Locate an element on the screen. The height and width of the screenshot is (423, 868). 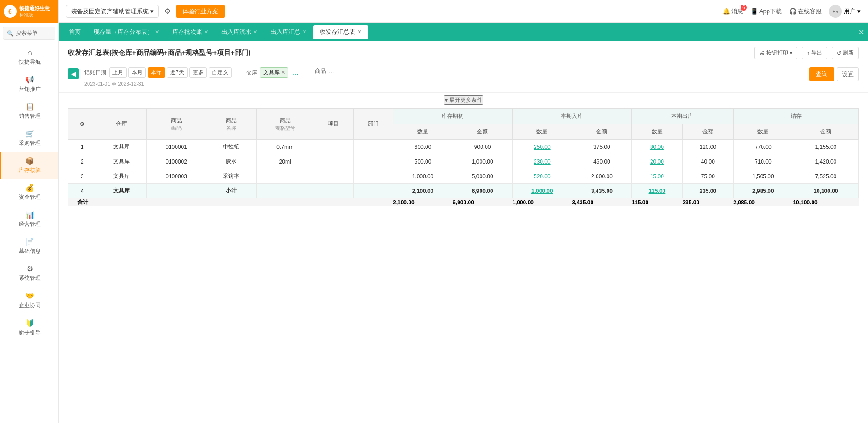
system-selector: 装备及固定资产辅助管理系统 ▾ is located at coordinates (112, 11).